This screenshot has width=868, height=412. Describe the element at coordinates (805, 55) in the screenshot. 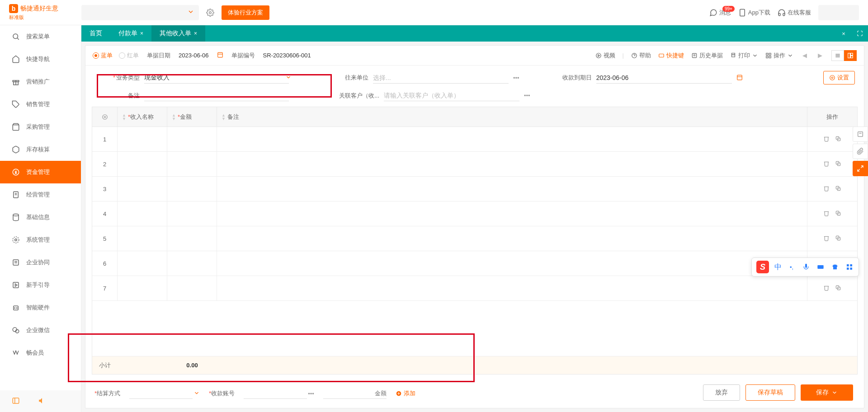

I see `prev-doc-button: ◀` at that location.